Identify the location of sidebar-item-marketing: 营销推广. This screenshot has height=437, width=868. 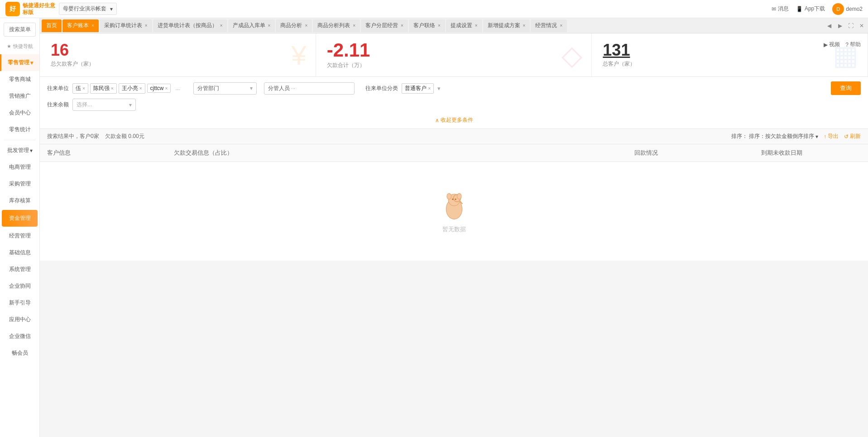
(20, 96).